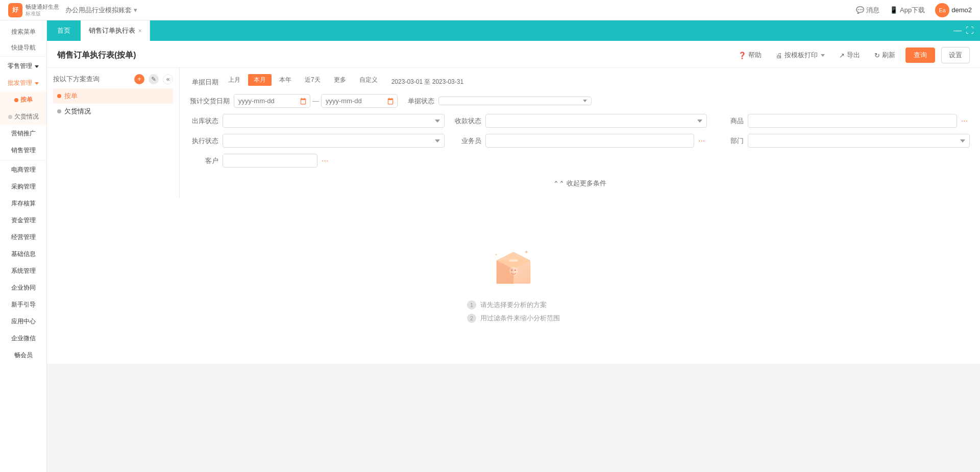  What do you see at coordinates (859, 121) in the screenshot?
I see `goods-input-area: ···` at bounding box center [859, 121].